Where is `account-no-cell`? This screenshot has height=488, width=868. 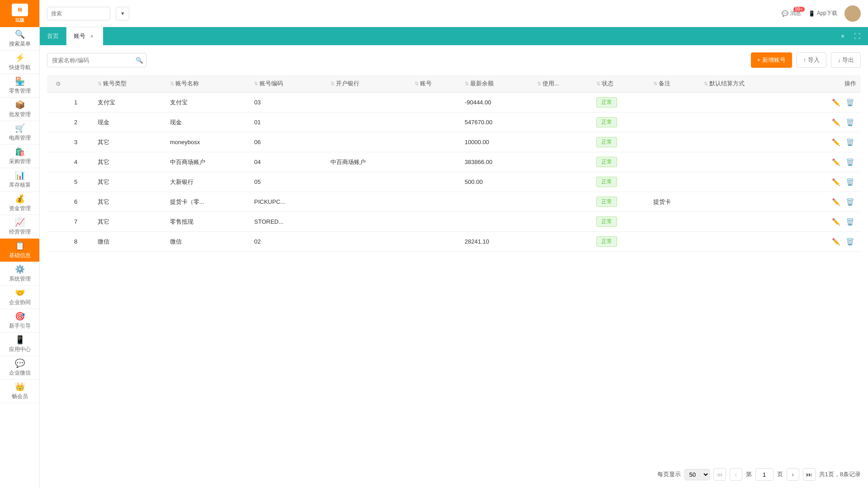 account-no-cell is located at coordinates (435, 122).